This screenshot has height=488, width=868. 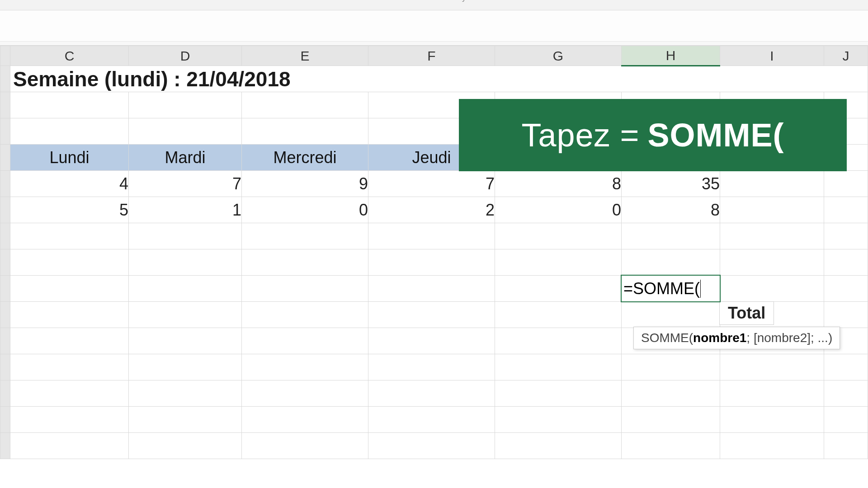 I want to click on cell: 1, so click(x=185, y=210).